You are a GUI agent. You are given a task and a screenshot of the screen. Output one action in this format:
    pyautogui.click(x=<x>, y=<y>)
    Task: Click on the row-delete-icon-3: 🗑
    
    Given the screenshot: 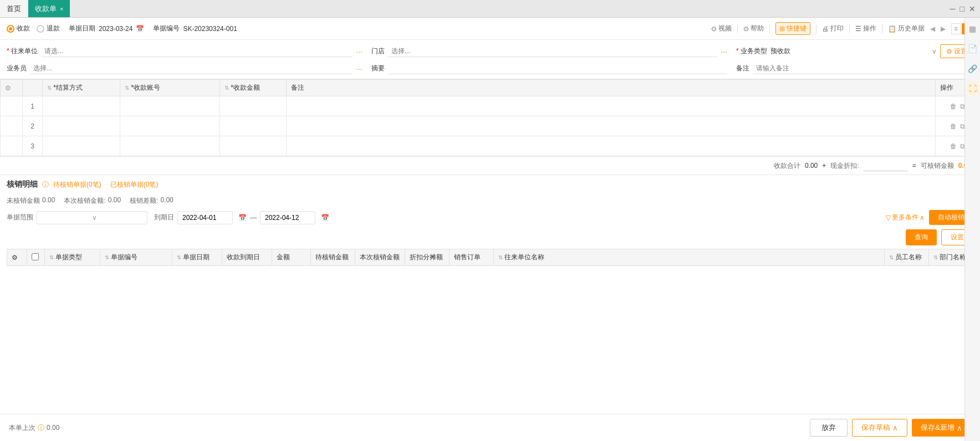 What is the action you would take?
    pyautogui.click(x=953, y=146)
    